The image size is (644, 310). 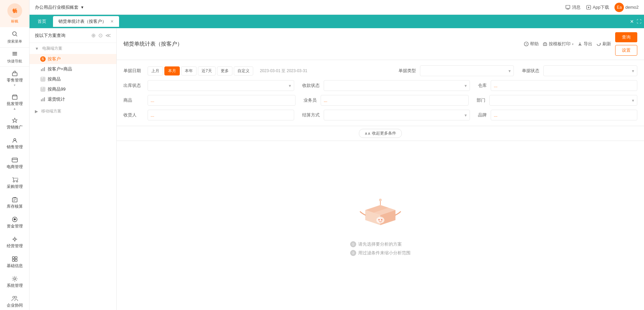 What do you see at coordinates (564, 100) in the screenshot?
I see `dept-select: ▾` at bounding box center [564, 100].